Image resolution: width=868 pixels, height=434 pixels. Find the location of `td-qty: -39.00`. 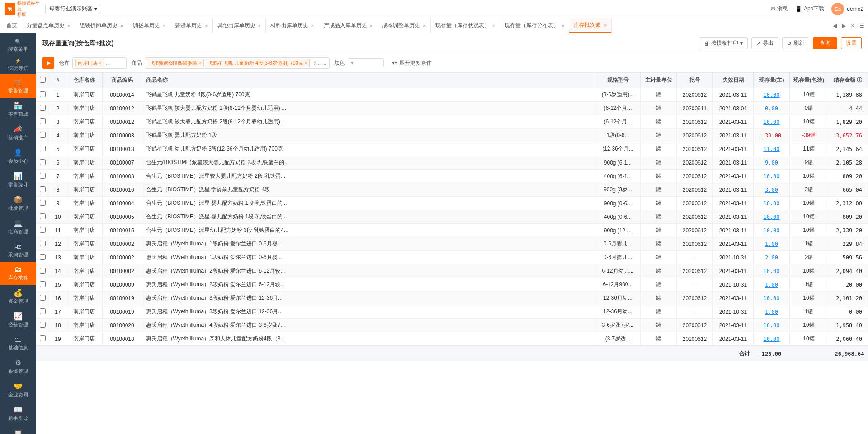

td-qty: -39.00 is located at coordinates (772, 136).